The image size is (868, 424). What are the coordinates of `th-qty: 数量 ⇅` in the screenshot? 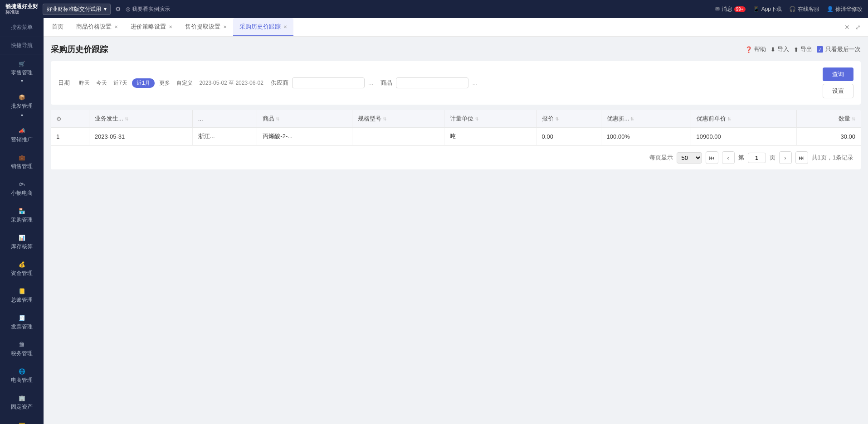 It's located at (829, 119).